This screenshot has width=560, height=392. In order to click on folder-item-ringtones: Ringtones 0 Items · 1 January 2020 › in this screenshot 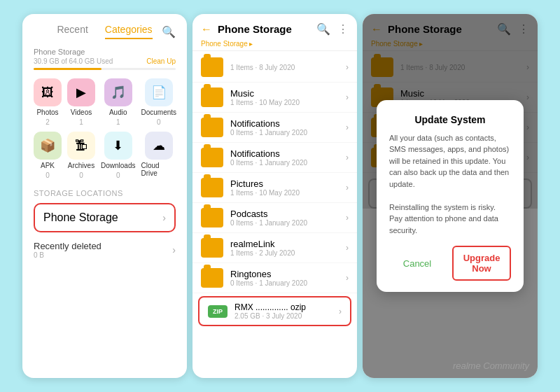, I will do `click(274, 279)`.